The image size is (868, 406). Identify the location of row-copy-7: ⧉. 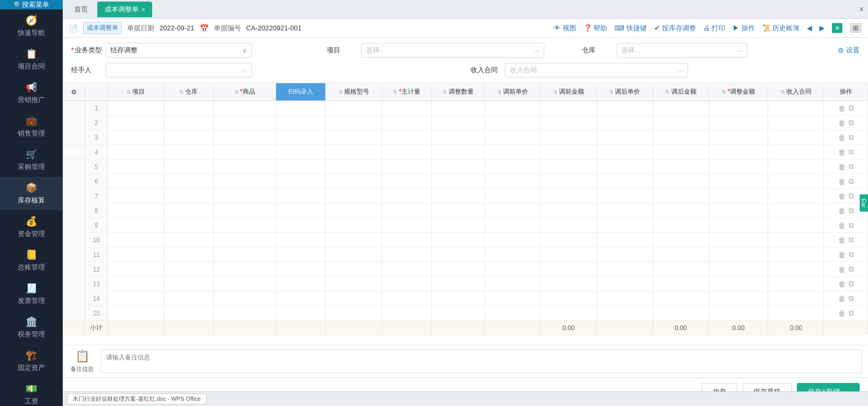
(851, 196).